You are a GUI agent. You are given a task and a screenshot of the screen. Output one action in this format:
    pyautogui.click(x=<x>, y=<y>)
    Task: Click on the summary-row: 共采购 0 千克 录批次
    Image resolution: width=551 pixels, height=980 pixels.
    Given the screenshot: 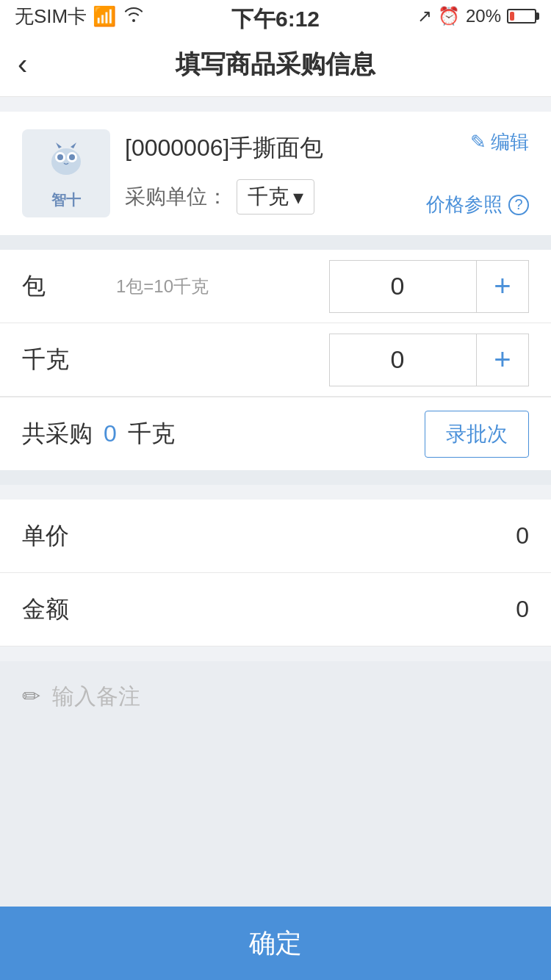 What is the action you would take?
    pyautogui.click(x=276, y=433)
    